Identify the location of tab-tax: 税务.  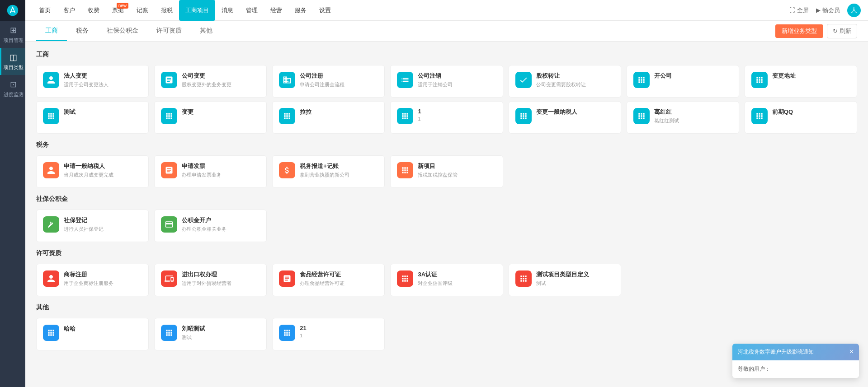
(82, 31).